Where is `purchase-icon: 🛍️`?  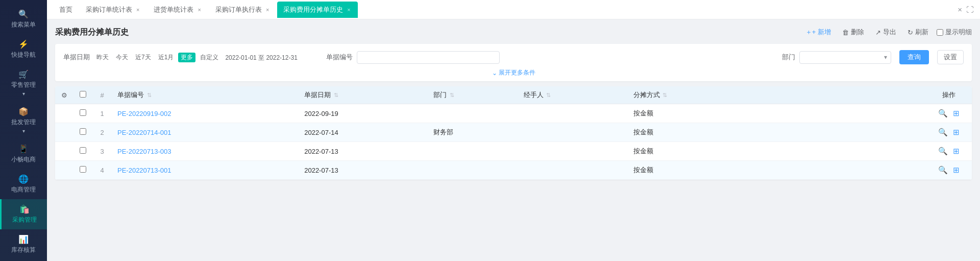 purchase-icon: 🛍️ is located at coordinates (24, 209).